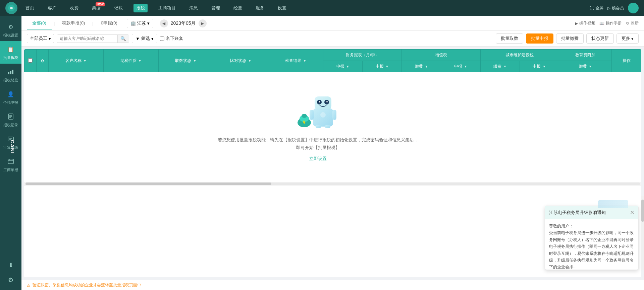 The width and height of the screenshot is (644, 290). I want to click on staff-selector: 全部员工 ▾, so click(40, 39).